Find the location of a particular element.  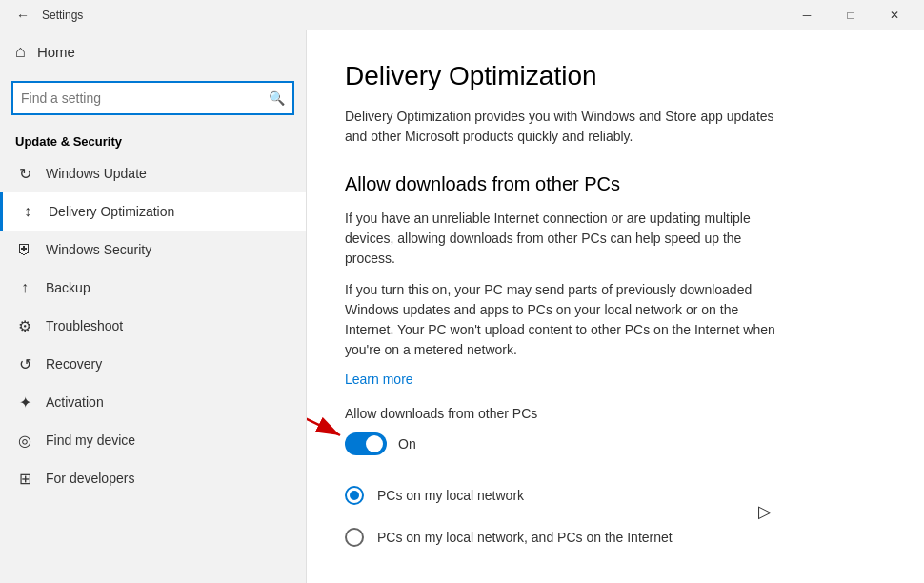

allow-section-title: Allow downloads from other PCs is located at coordinates (615, 185).